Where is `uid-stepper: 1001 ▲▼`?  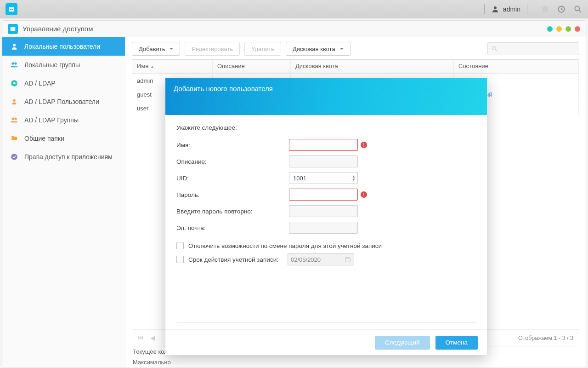 uid-stepper: 1001 ▲▼ is located at coordinates (323, 178).